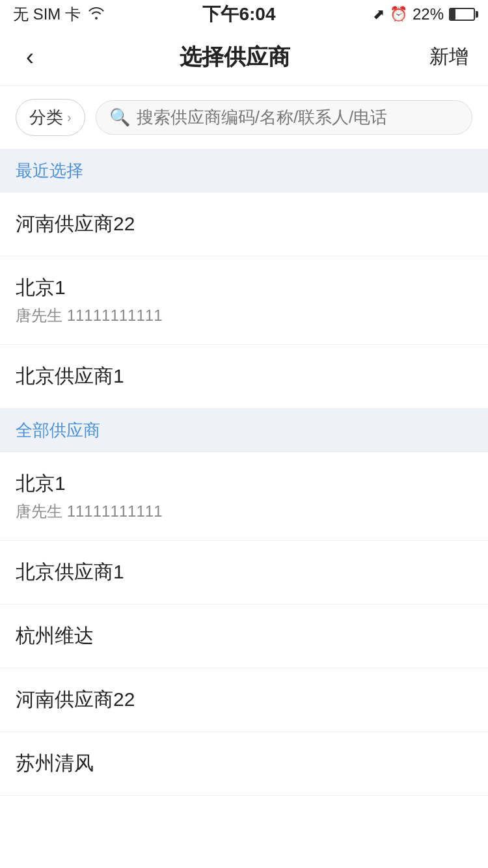 Image resolution: width=488 pixels, height=868 pixels. What do you see at coordinates (244, 636) in the screenshot?
I see `item-name: 杭州维达` at bounding box center [244, 636].